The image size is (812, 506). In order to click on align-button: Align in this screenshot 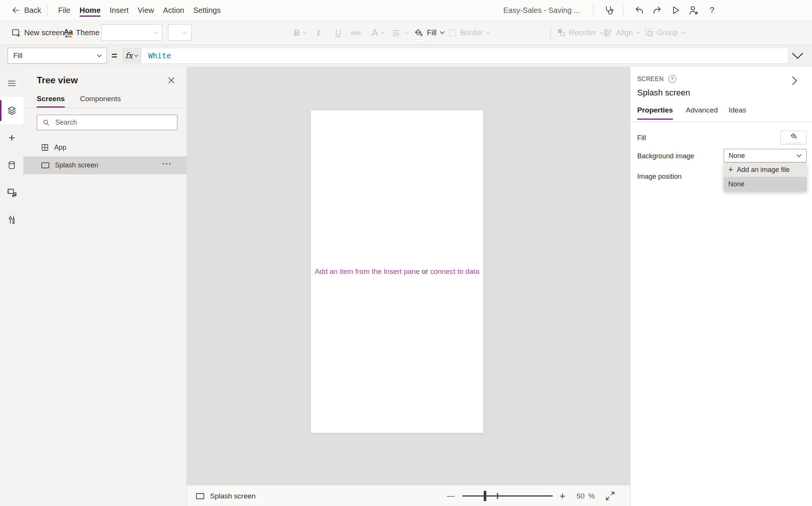, I will do `click(622, 33)`.